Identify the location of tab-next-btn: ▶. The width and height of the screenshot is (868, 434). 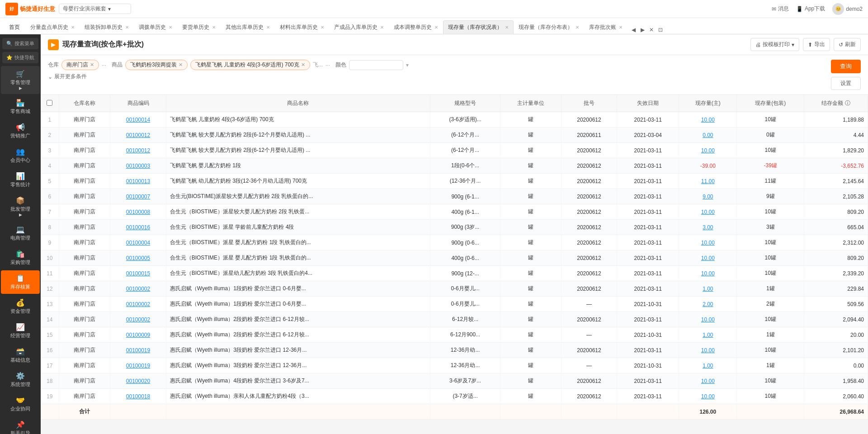
(642, 30).